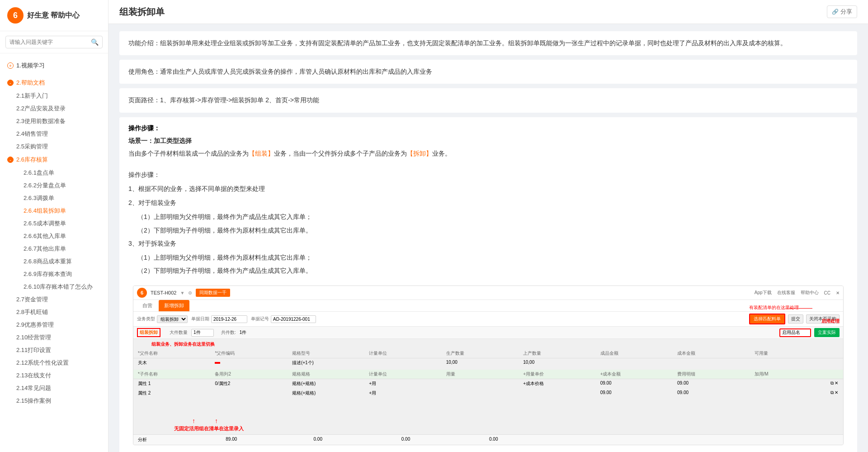 The height and width of the screenshot is (452, 868). What do you see at coordinates (142, 12) in the screenshot?
I see `page-title: 组装拆卸单` at bounding box center [142, 12].